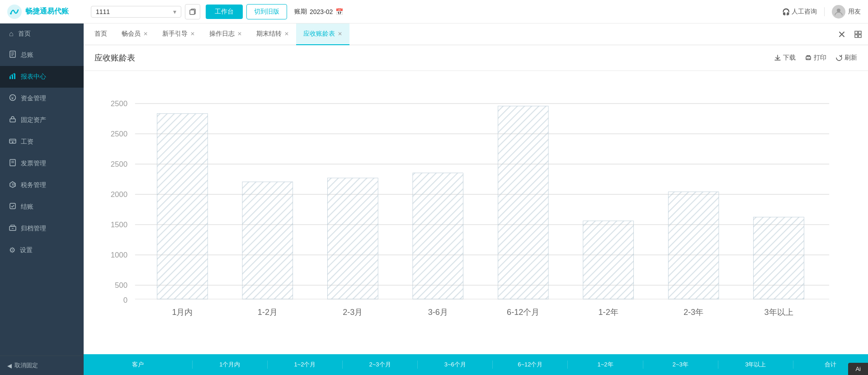 This screenshot has width=868, height=375. What do you see at coordinates (193, 34) in the screenshot?
I see `tab-guide-close: ✕` at bounding box center [193, 34].